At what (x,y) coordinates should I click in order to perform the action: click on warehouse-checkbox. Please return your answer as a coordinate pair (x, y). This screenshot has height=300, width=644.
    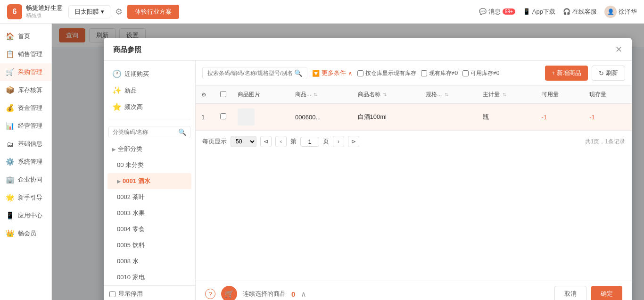
    Looking at the image, I should click on (360, 74).